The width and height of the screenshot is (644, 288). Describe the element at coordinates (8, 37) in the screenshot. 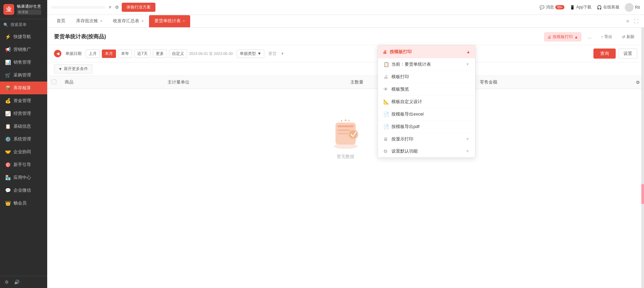

I see `quick-nav-icon: ⚡` at that location.